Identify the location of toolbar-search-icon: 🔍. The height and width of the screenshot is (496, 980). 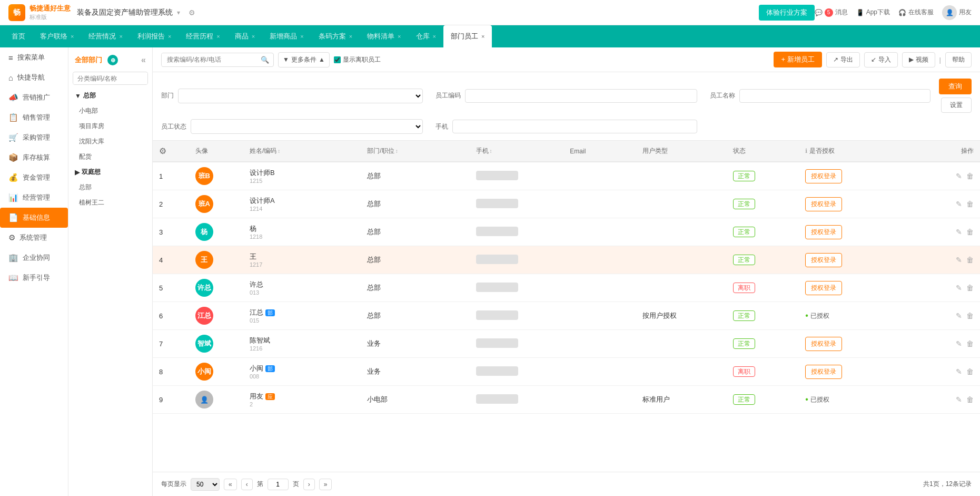
(265, 60).